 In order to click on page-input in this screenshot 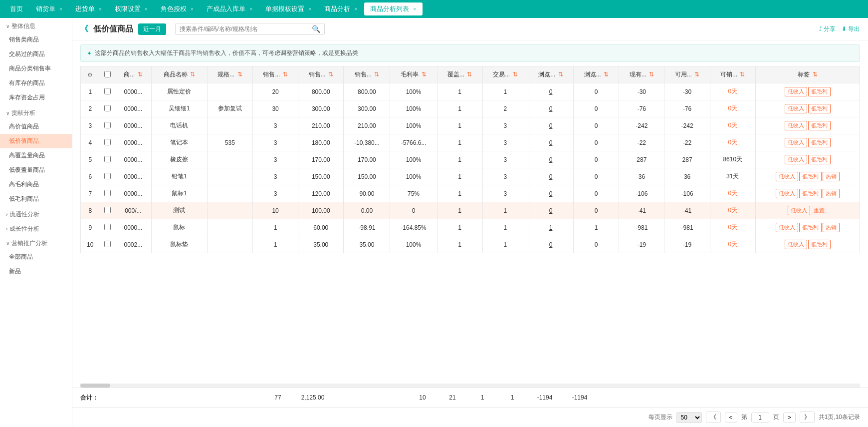, I will do `click(760, 418)`.